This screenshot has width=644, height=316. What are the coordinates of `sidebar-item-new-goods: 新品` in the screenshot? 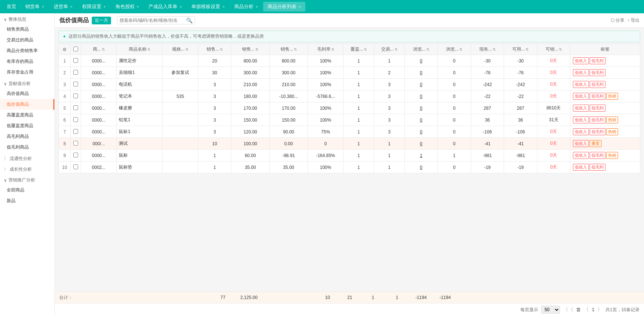 It's located at (27, 201).